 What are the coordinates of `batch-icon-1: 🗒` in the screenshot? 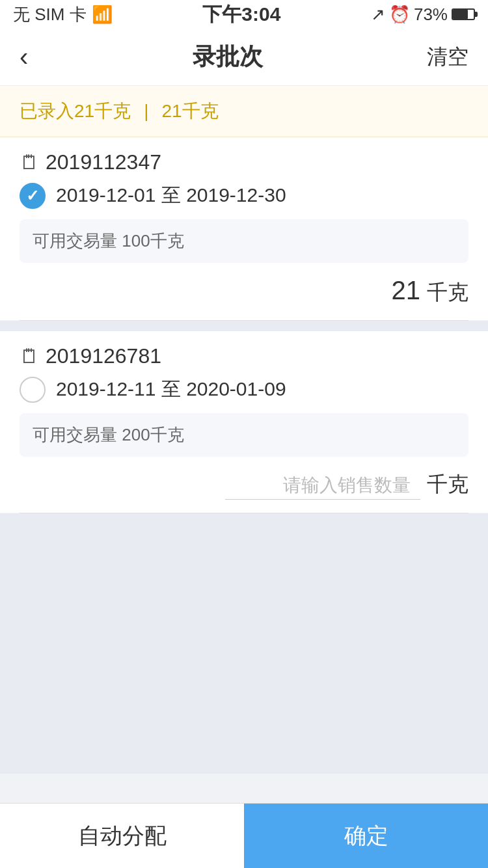 It's located at (29, 163).